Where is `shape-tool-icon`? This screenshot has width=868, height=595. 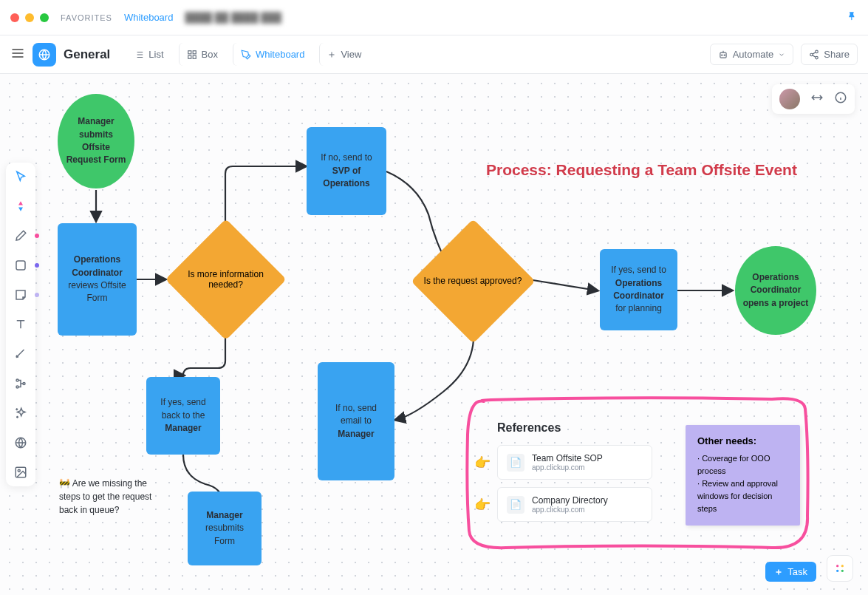
shape-tool-icon is located at coordinates (21, 265).